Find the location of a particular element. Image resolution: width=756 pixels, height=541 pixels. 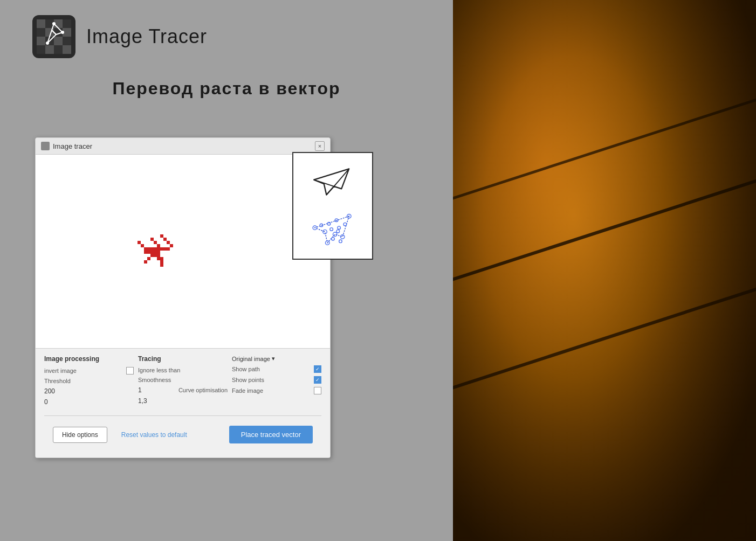

threshold-value: 200 is located at coordinates (50, 391).